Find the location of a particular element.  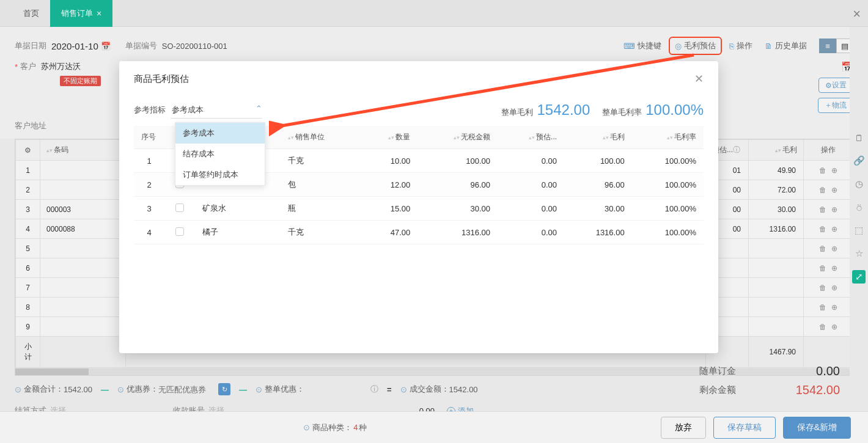

dropdown-option: 结存成本 is located at coordinates (220, 154).